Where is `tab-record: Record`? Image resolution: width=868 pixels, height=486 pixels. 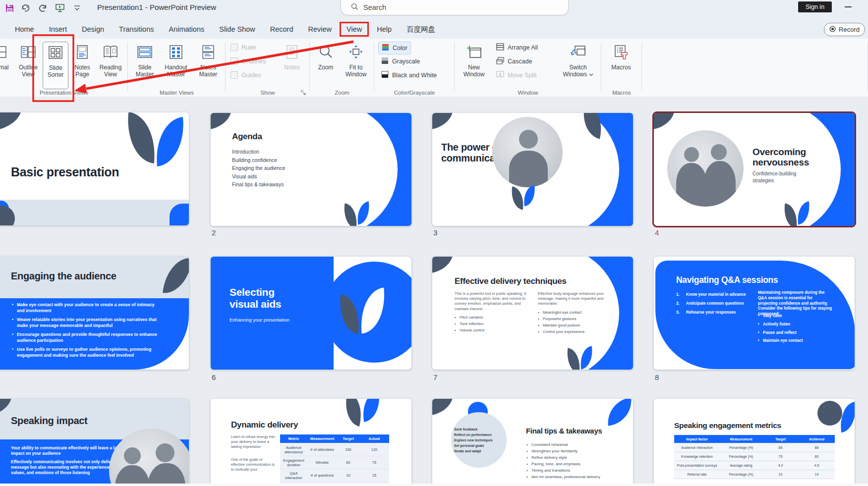
tab-record: Record is located at coordinates (282, 29).